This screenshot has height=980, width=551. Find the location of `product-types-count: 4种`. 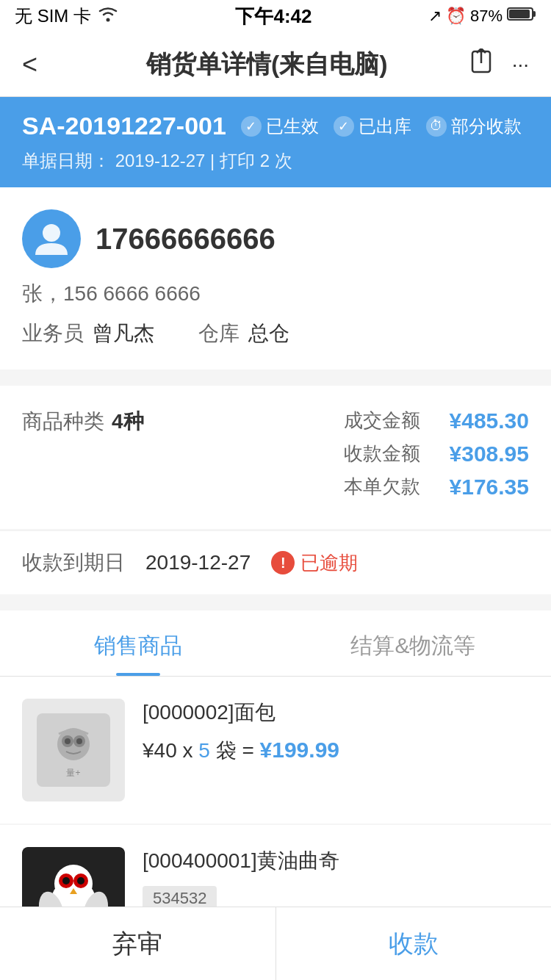

product-types-count: 4种 is located at coordinates (128, 422).